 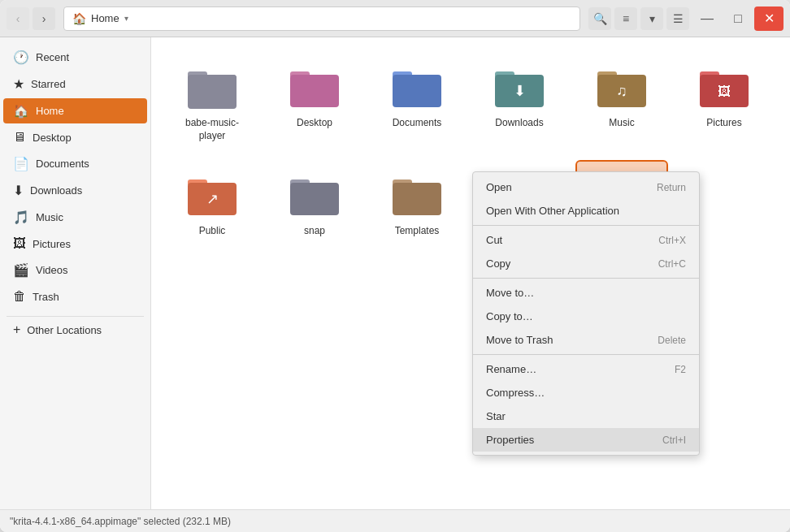 I want to click on ctx-copy-to: Copy to…, so click(x=586, y=317).